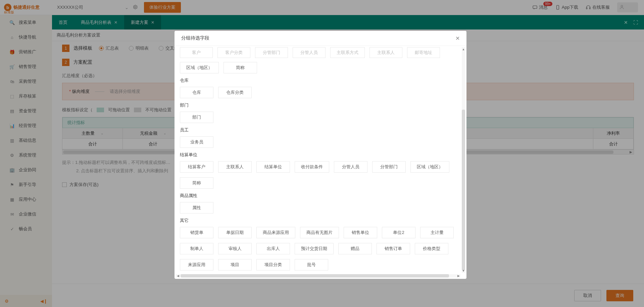 Image resolution: width=644 pixels, height=307 pixels. Describe the element at coordinates (320, 38) in the screenshot. I see `modal-header: 分组待选字段 ✕` at that location.